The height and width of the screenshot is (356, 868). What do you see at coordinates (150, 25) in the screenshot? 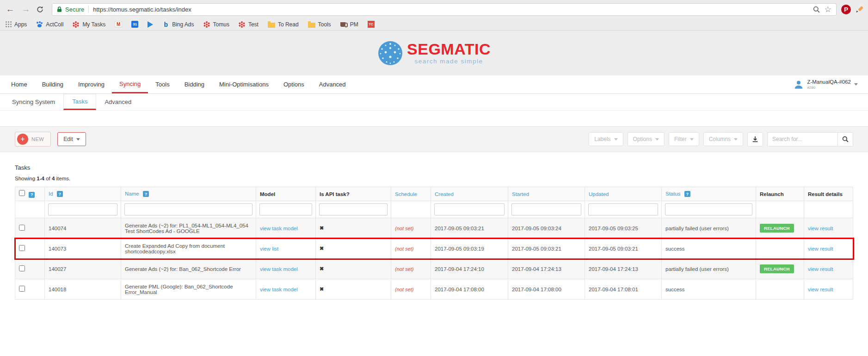
I see `bookmark-triangle` at bounding box center [150, 25].